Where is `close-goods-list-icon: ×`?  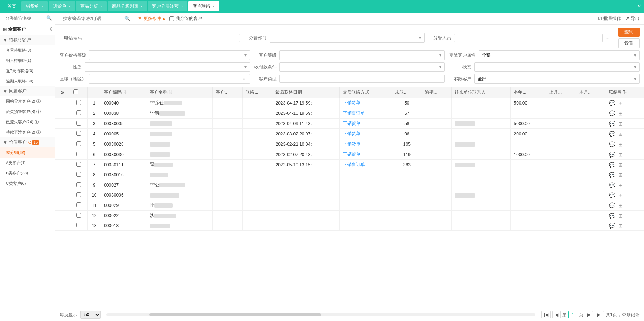 close-goods-list-icon: × is located at coordinates (142, 7).